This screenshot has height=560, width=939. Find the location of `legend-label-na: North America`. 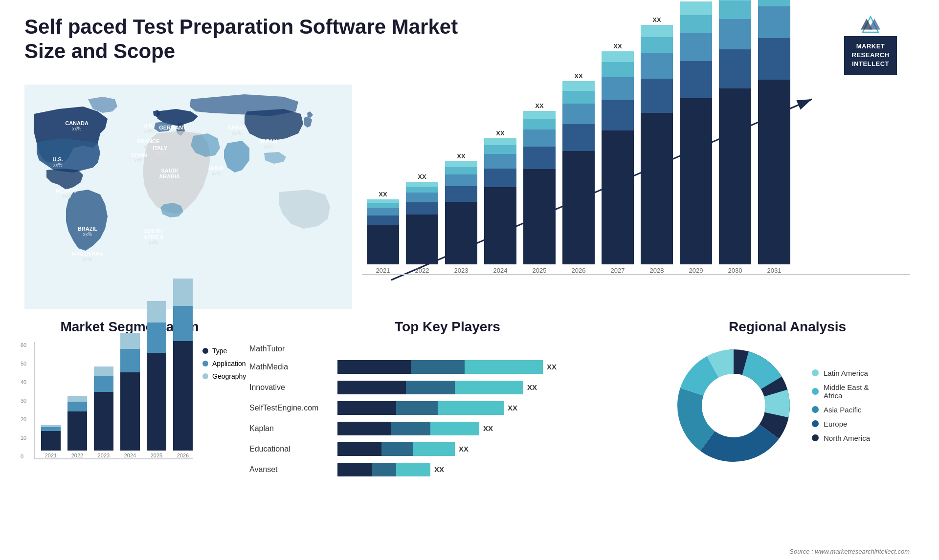

legend-label-na: North America is located at coordinates (847, 438).